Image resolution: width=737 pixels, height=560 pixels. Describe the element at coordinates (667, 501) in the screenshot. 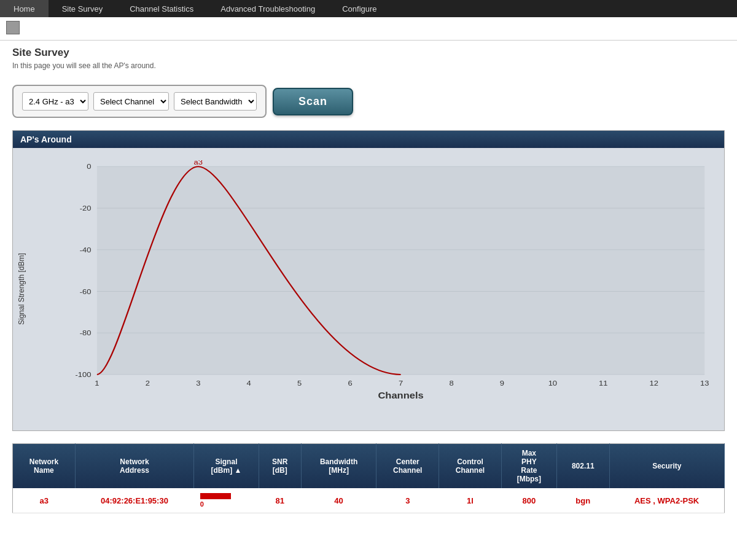

I see `cell-security: AES , WPA2-PSK` at that location.